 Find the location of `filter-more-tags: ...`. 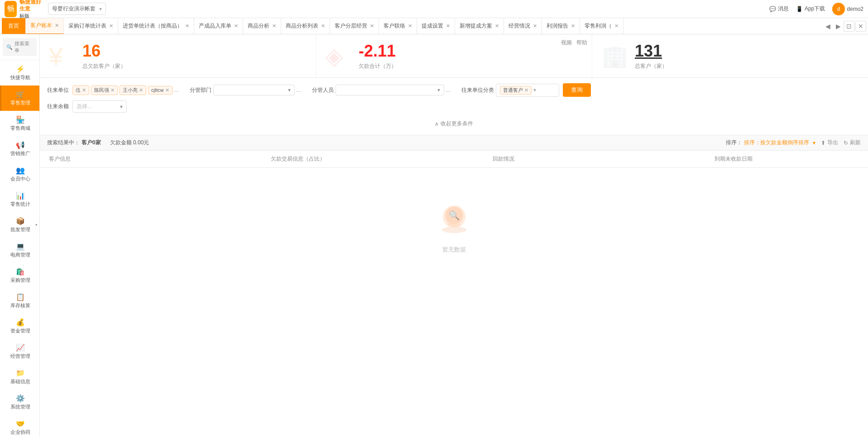

filter-more-tags: ... is located at coordinates (177, 90).